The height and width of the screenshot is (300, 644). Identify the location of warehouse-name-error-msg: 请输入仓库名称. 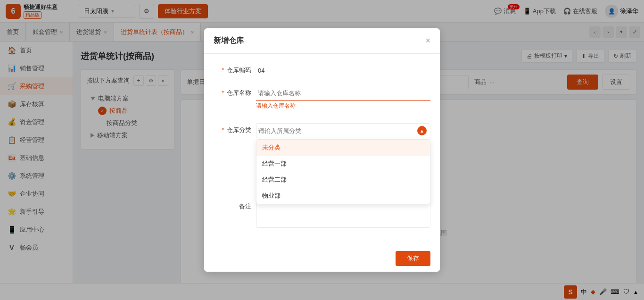
(343, 106).